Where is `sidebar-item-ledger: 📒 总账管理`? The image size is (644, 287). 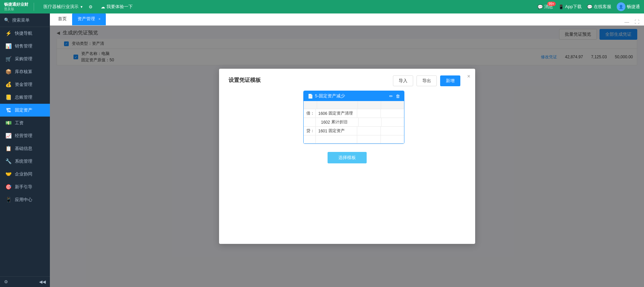 sidebar-item-ledger: 📒 总账管理 is located at coordinates (25, 97).